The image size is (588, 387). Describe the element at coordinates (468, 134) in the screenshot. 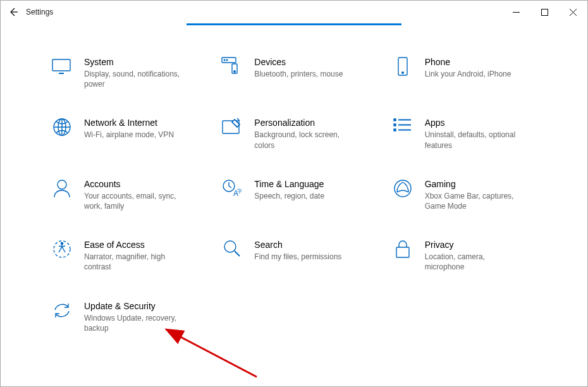

I see `tile-apps: Apps Uninstall, defaults, optional featu…` at that location.